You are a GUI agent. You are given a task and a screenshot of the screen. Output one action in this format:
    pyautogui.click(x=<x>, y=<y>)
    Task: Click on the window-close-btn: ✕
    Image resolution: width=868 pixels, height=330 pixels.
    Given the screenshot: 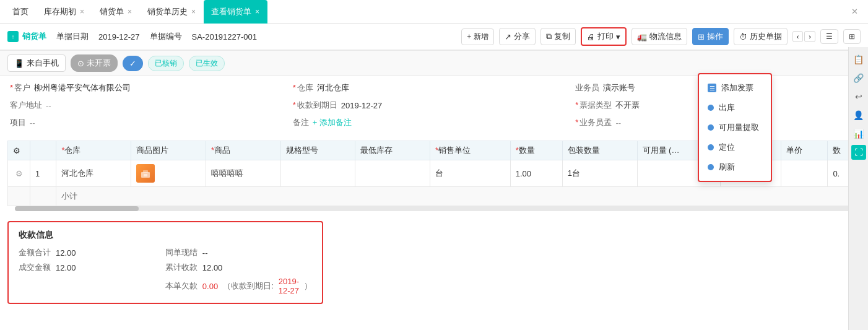 What is the action you would take?
    pyautogui.click(x=854, y=11)
    